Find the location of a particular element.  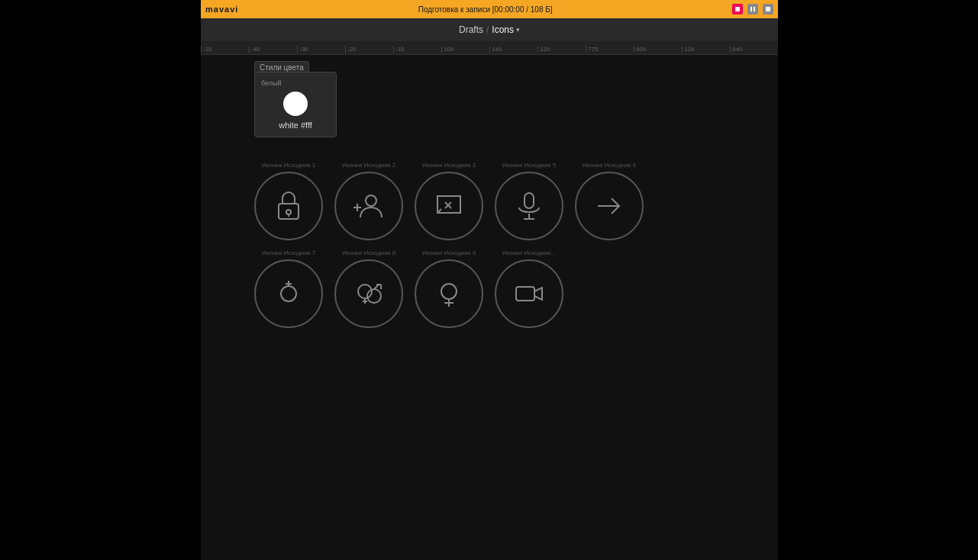

ruler-tick: 140 is located at coordinates (513, 49).